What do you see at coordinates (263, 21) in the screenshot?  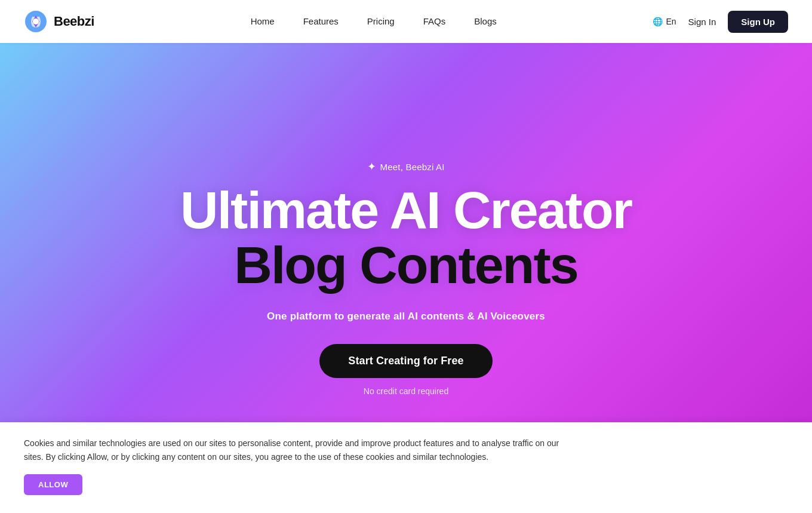 I see `nav-item-home: Home` at bounding box center [263, 21].